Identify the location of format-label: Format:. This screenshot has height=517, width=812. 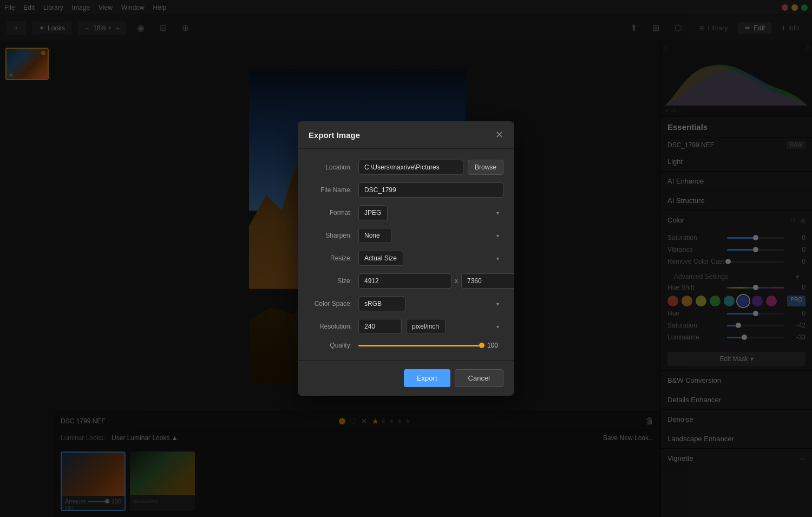
(330, 213).